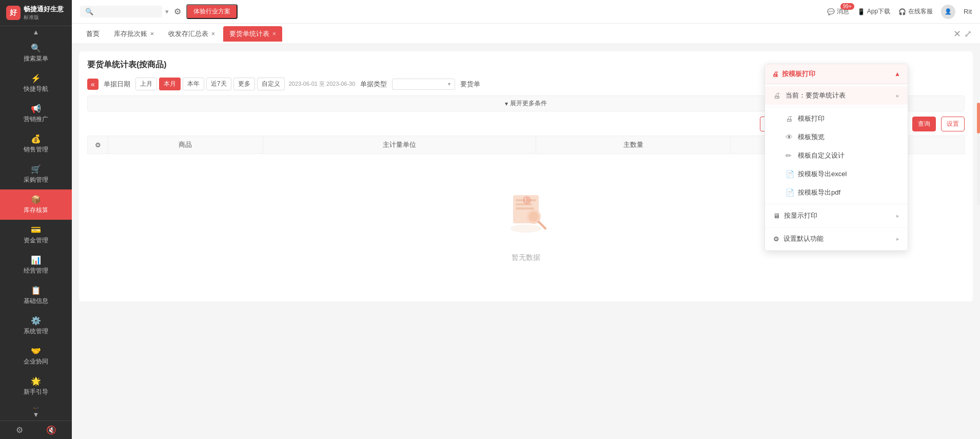 This screenshot has height=439, width=980. I want to click on scrollbar-thumb, so click(978, 118).